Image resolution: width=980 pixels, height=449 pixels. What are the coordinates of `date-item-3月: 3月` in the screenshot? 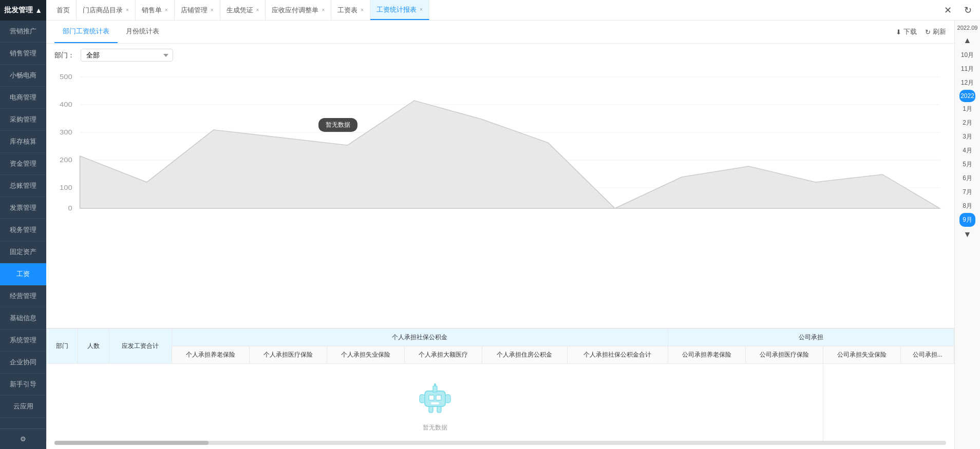 It's located at (968, 136).